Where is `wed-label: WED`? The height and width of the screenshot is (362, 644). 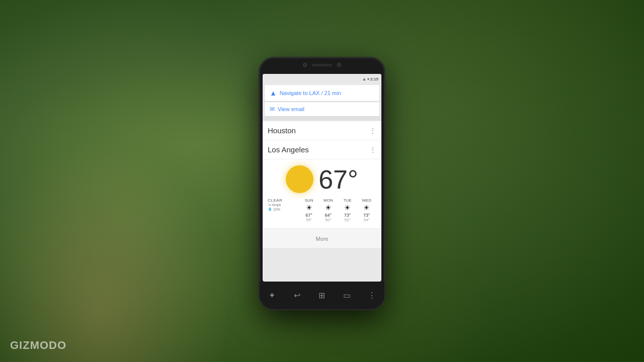
wed-label: WED is located at coordinates (367, 200).